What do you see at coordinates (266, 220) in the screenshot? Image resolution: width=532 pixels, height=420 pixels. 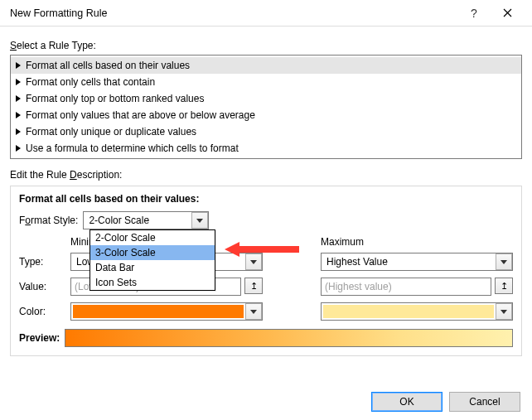 I see `format-style-row: Format Style: 2-Color Scale 2-Color Scal…` at bounding box center [266, 220].